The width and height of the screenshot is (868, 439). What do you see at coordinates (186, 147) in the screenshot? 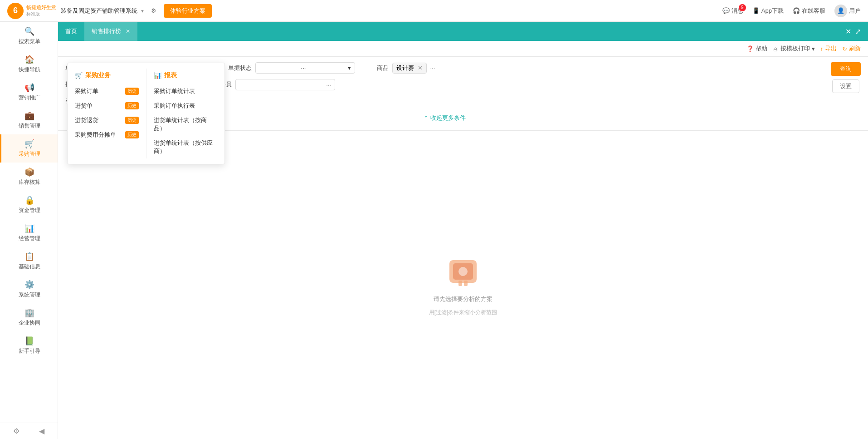
I see `goods-receipt-stats-by-supplier: 进货单统计表（按供应商）` at bounding box center [186, 147].